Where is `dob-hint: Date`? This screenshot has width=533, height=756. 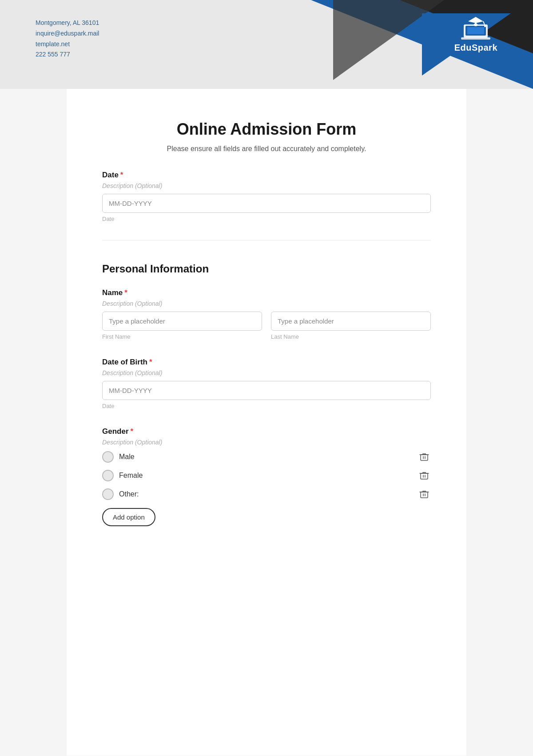 dob-hint: Date is located at coordinates (266, 406).